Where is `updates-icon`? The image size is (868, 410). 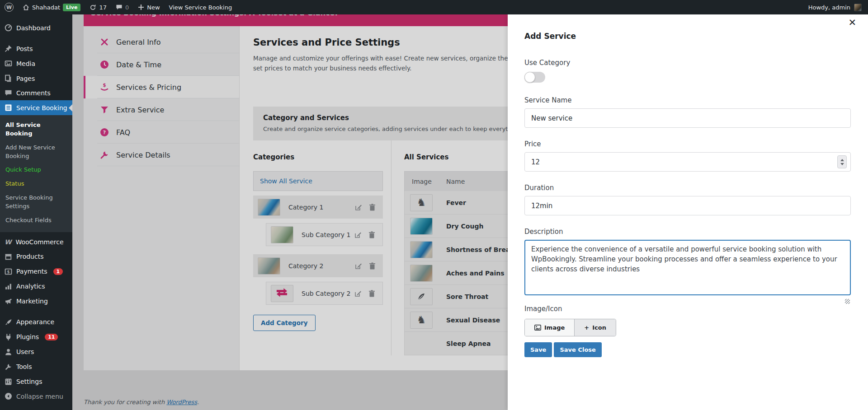
updates-icon is located at coordinates (93, 7).